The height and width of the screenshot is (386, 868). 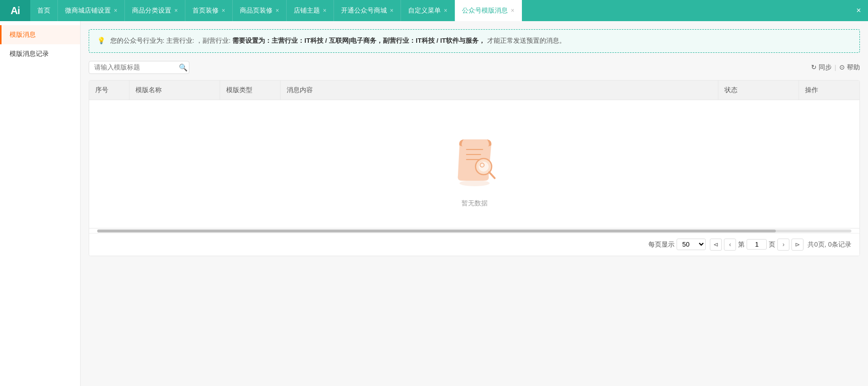 What do you see at coordinates (434, 11) in the screenshot?
I see `top-nav: Ai 首页微商城店铺设置×商品分类设置×首页装修×商品页装修×店铺主题×开通公众…` at bounding box center [434, 11].